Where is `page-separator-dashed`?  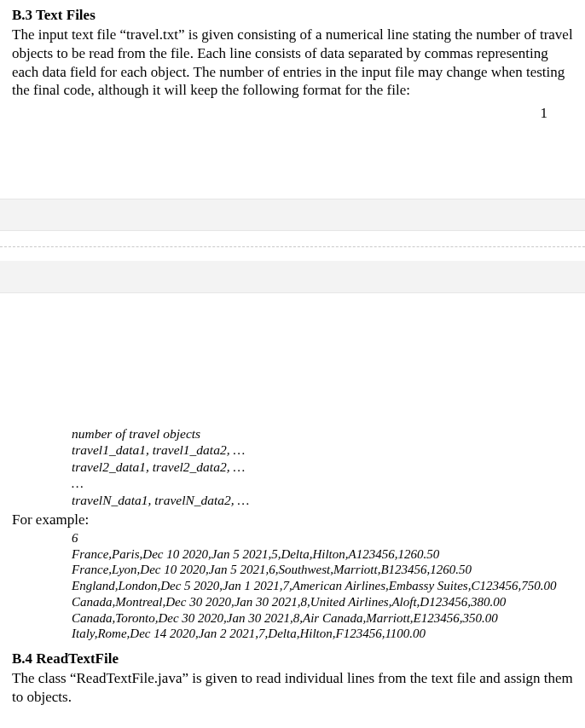
page-separator-dashed is located at coordinates (292, 247).